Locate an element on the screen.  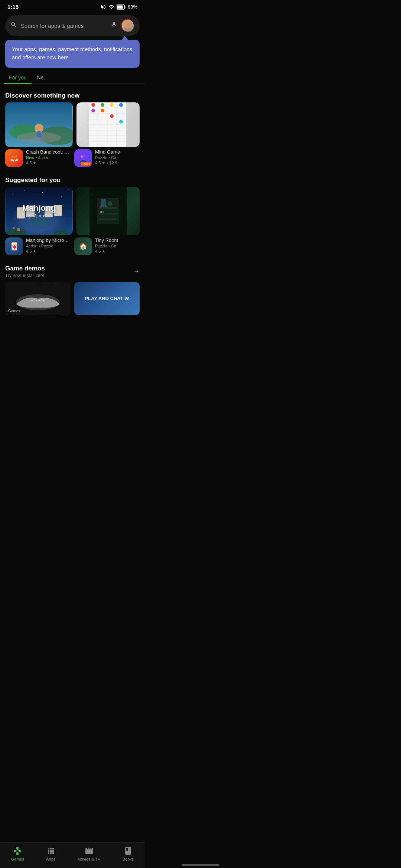
mind-game-info: PRO Mind Game Puzzle • Ca 4.5 ★ • $2.9 is located at coordinates (107, 158).